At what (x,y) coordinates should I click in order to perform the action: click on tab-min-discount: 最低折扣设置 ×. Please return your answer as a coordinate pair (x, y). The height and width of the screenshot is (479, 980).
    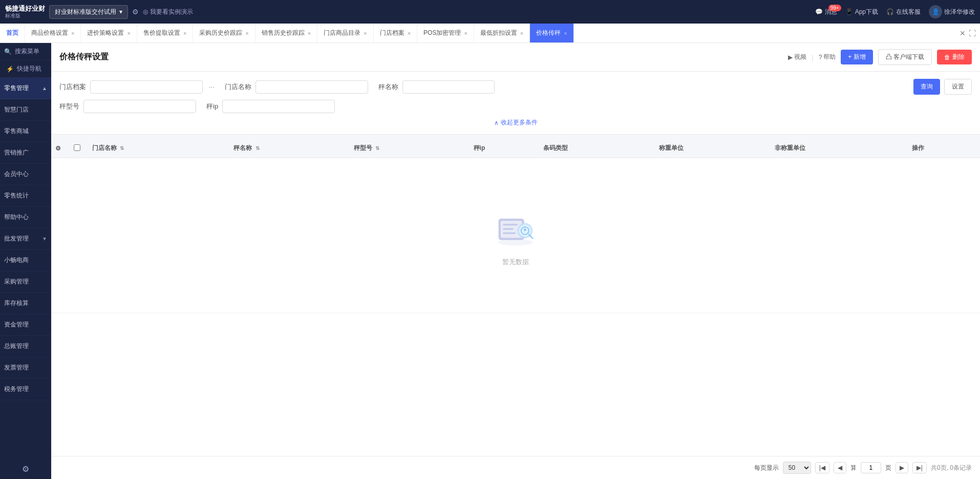
    Looking at the image, I should click on (502, 33).